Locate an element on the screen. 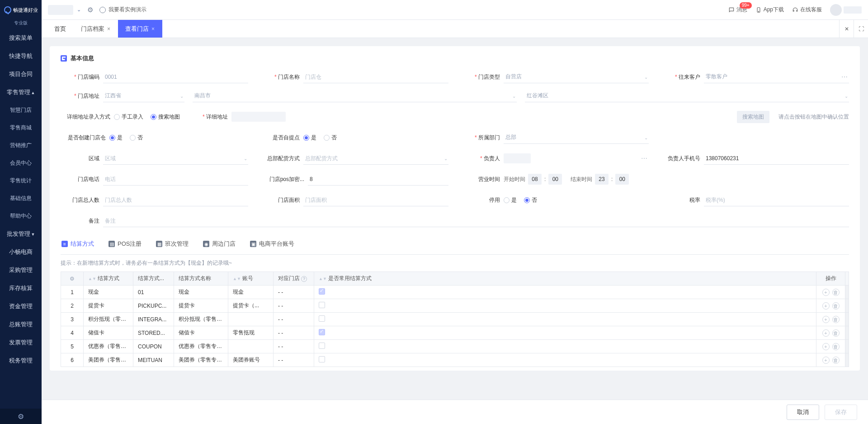  area-input is located at coordinates (376, 200).